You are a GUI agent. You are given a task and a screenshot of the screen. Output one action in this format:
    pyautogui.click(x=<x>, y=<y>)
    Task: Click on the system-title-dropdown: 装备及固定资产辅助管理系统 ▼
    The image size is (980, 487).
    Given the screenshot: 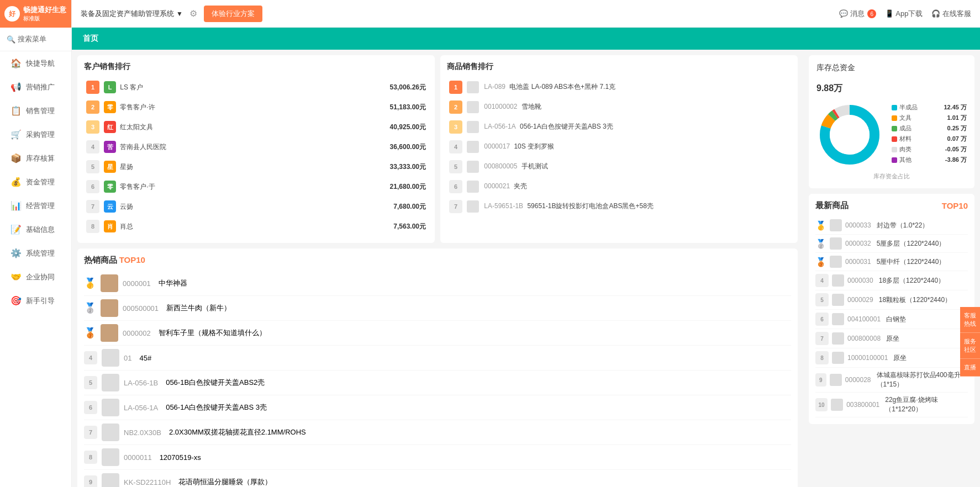 What is the action you would take?
    pyautogui.click(x=131, y=14)
    